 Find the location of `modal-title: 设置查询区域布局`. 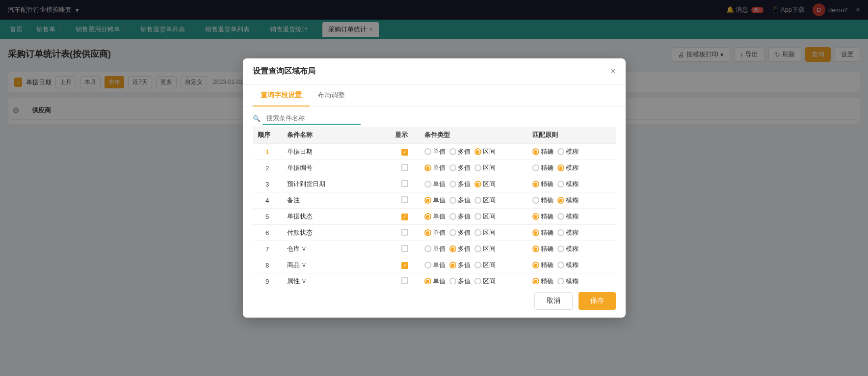

modal-title: 设置查询区域布局 is located at coordinates (284, 72).